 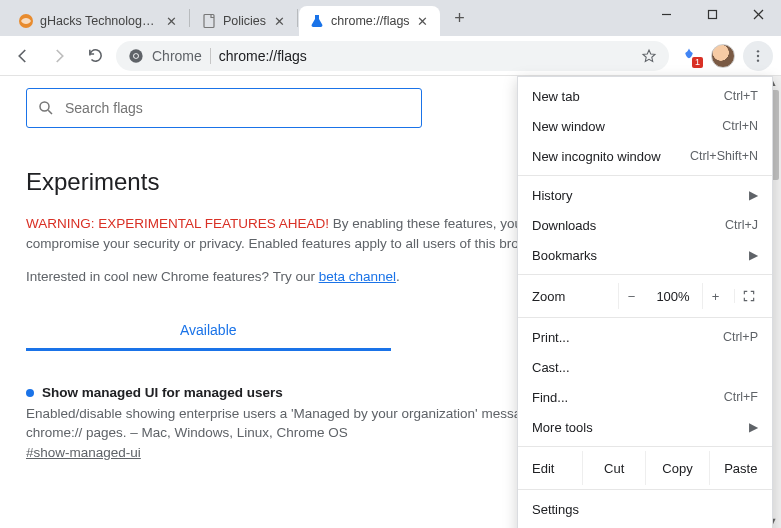 I want to click on menu-print: Print...Ctrl+P, so click(x=645, y=337).